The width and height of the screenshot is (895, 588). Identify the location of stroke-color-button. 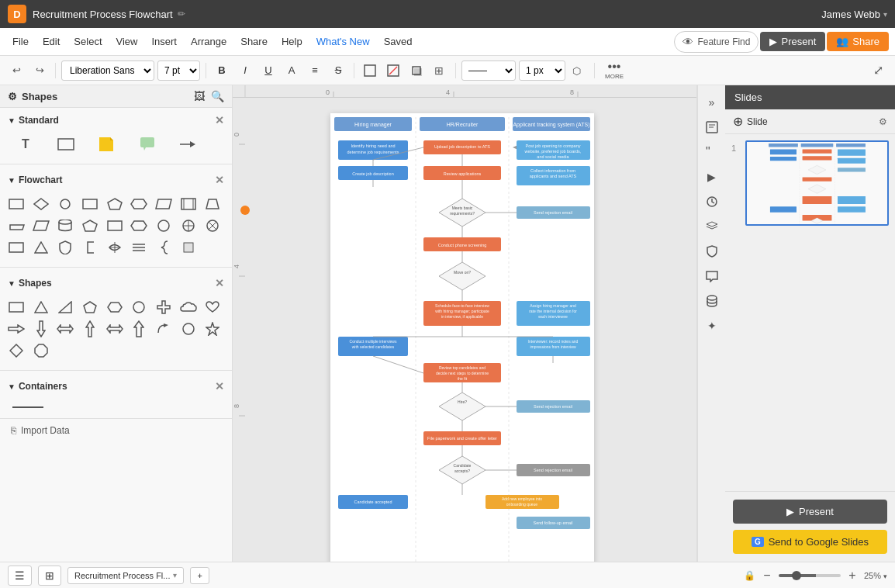
(393, 71).